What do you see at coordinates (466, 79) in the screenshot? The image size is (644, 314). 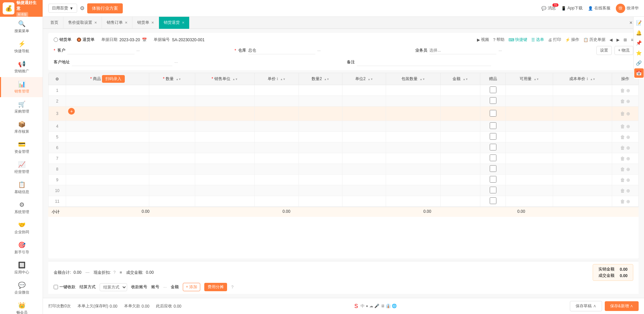 I see `amount-sort-icon: ▲▼` at bounding box center [466, 79].